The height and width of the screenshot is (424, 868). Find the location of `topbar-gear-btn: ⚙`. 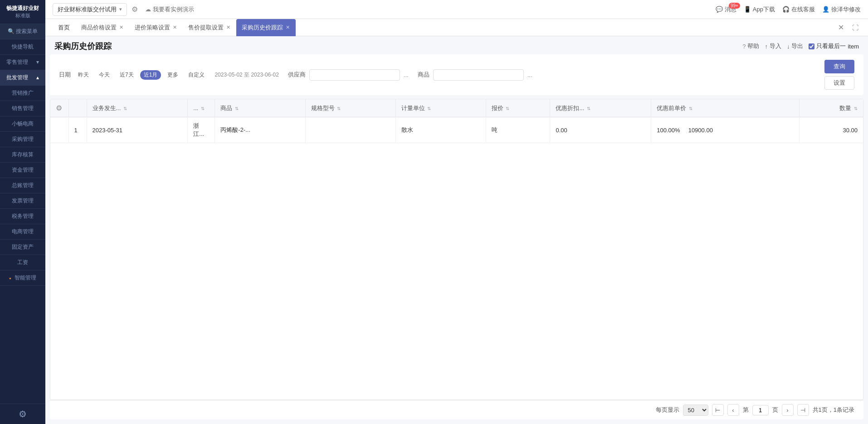

topbar-gear-btn: ⚙ is located at coordinates (135, 9).